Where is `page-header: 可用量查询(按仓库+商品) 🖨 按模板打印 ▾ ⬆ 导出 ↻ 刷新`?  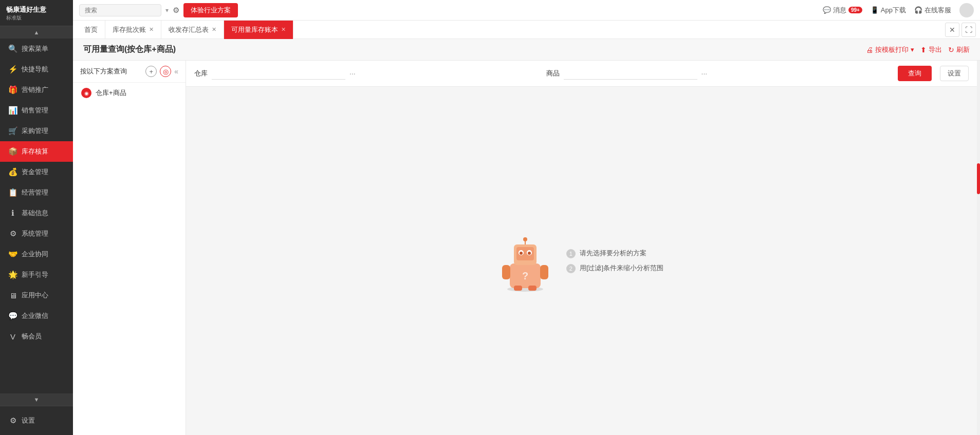
page-header: 可用量查询(按仓库+商品) 🖨 按模板打印 ▾ ⬆ 导出 ↻ 刷新 is located at coordinates (526, 50).